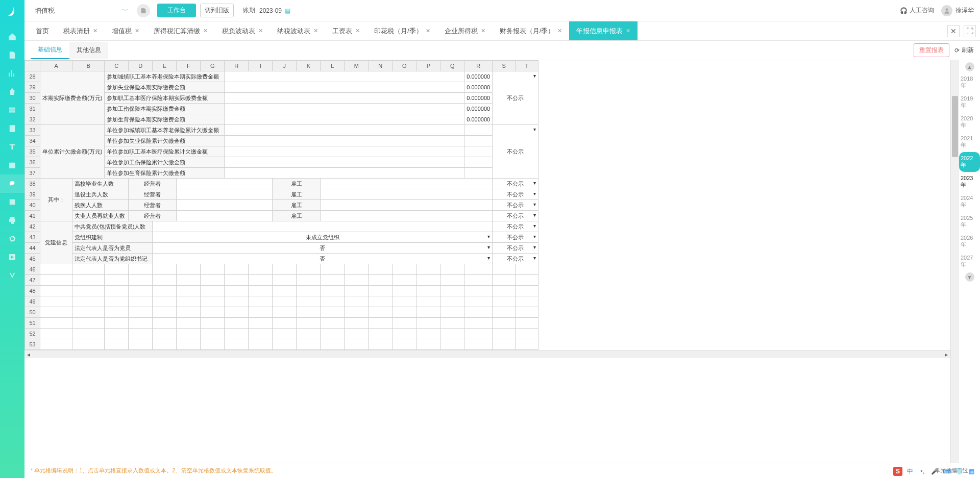 The width and height of the screenshot is (980, 478). I want to click on nav-home-icon, so click(12, 37).